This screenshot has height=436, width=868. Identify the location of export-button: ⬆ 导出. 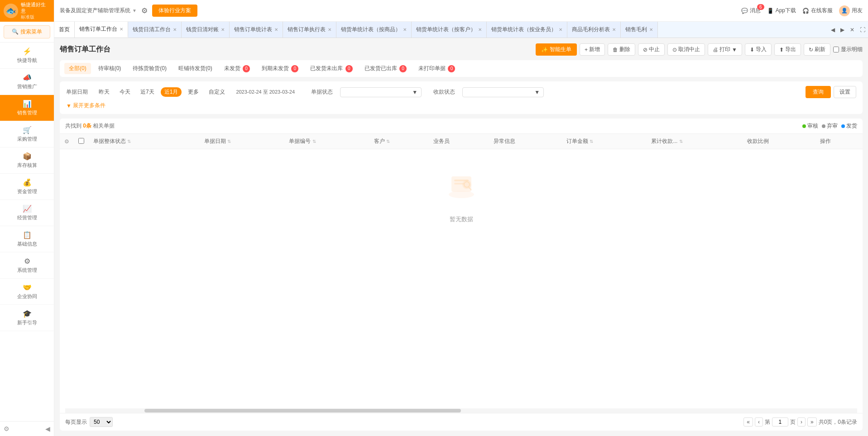
(788, 50).